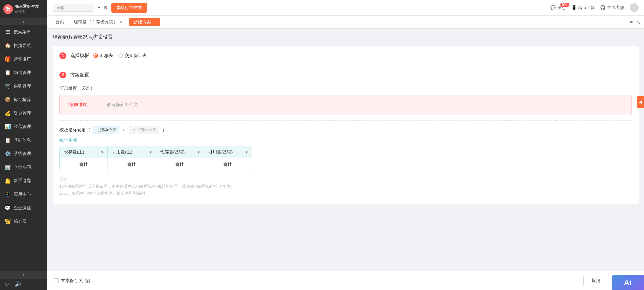 Image resolution: width=644 pixels, height=290 pixels. What do you see at coordinates (221, 152) in the screenshot?
I see `col-label: 可用量(基辅)` at bounding box center [221, 152].